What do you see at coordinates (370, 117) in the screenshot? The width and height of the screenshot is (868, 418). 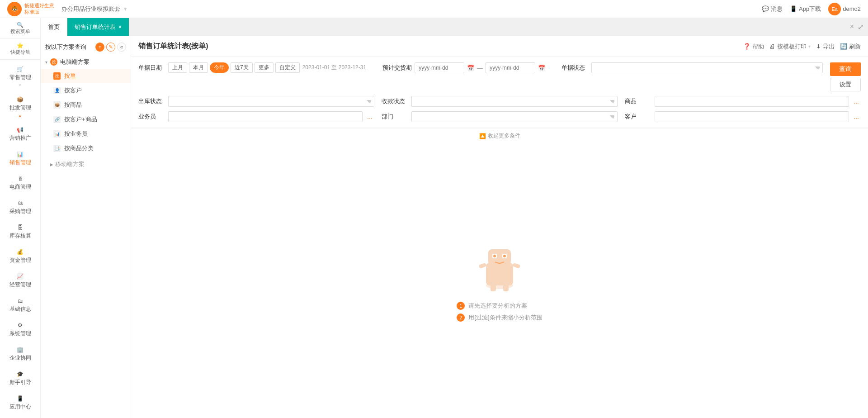 I see `salesman-more-icon: ...` at bounding box center [370, 117].